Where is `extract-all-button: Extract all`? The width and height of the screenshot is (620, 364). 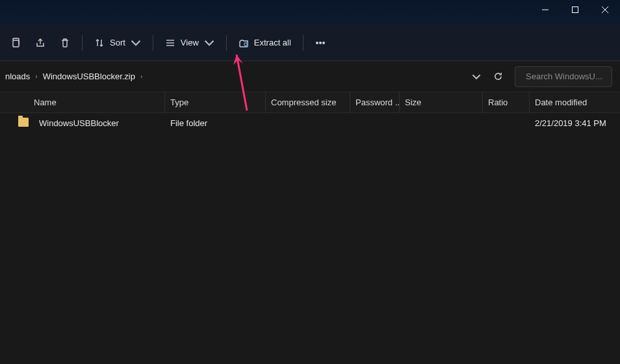 extract-all-button: Extract all is located at coordinates (265, 43).